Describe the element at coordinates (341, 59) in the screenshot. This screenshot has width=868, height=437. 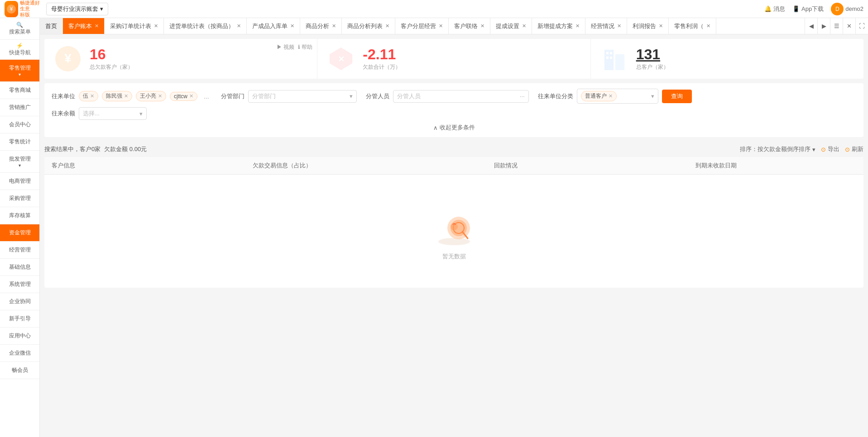
I see `debt-icon: ✕` at that location.